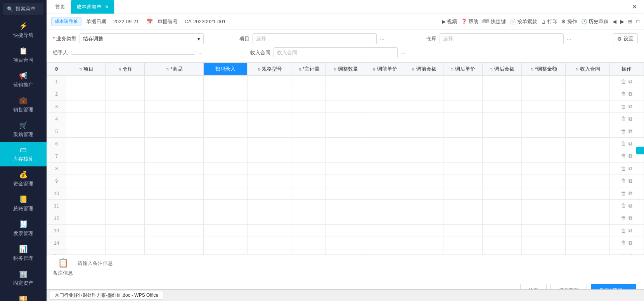  I want to click on col-header-qty: ⇅ 调整数量, so click(345, 69).